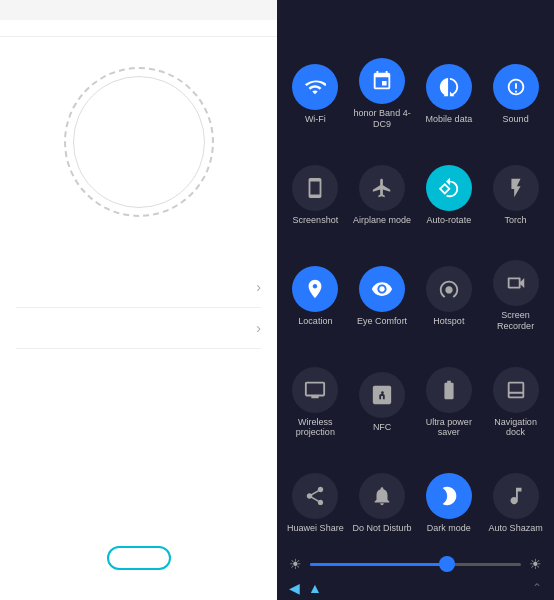 The height and width of the screenshot is (600, 554). I want to click on wireless-projection-icon, so click(315, 390).